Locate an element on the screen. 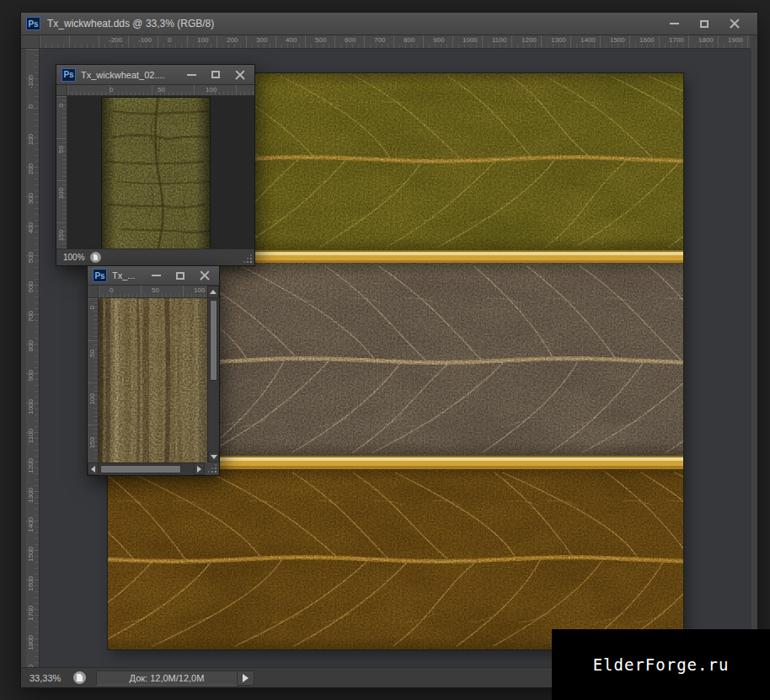  ruler-label: -100 is located at coordinates (30, 81).